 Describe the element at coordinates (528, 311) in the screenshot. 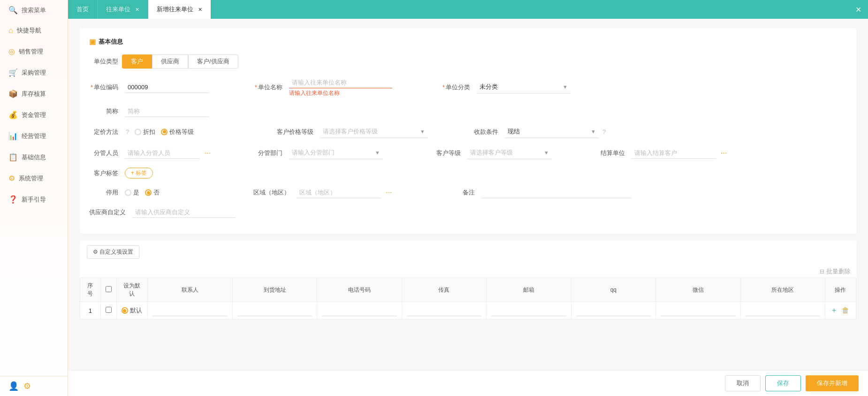

I see `email-input` at that location.